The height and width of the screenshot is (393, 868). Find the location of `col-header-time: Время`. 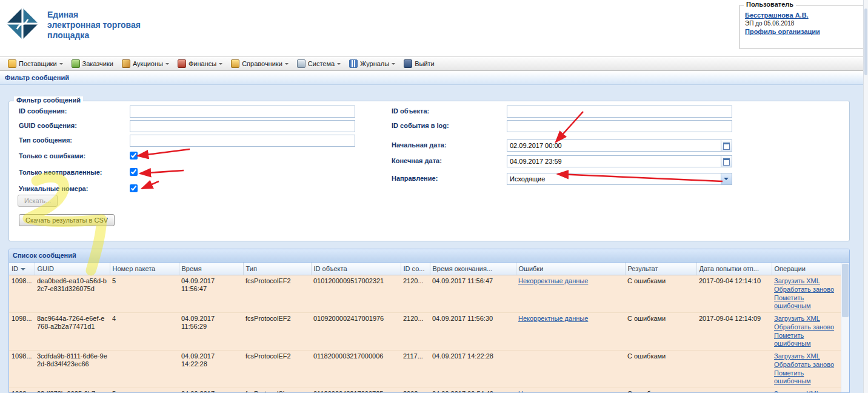

col-header-time: Время is located at coordinates (211, 269).